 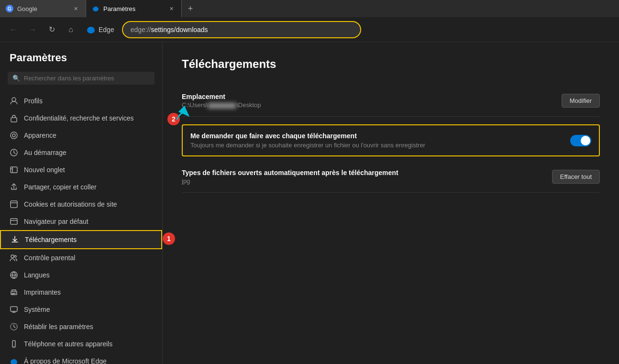 I want to click on path-suffix: \Desktop, so click(x=249, y=105).